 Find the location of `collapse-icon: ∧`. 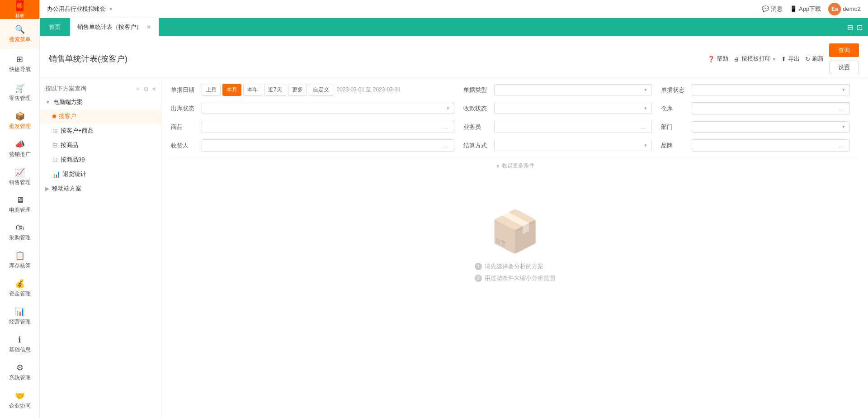

collapse-icon: ∧ is located at coordinates (498, 166).